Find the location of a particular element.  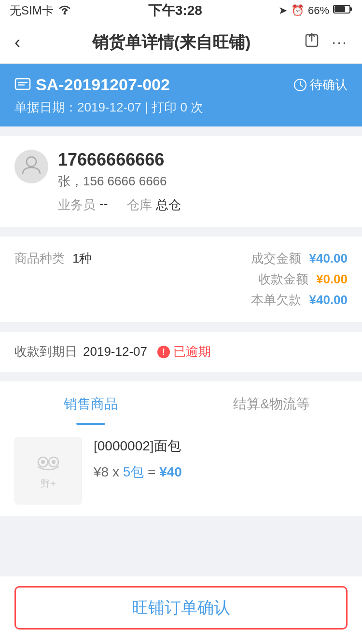

order-icon is located at coordinates (23, 85).